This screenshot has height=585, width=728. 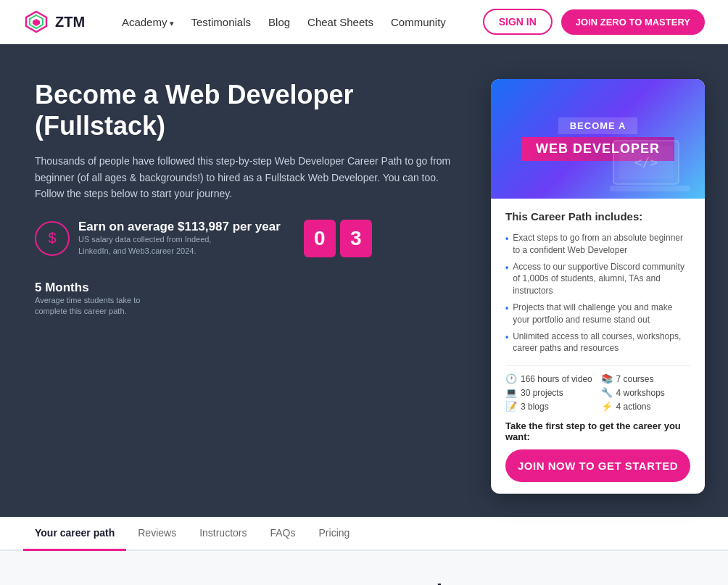 I want to click on meta-video-hours: 🕐 166 hours of video, so click(x=550, y=378).